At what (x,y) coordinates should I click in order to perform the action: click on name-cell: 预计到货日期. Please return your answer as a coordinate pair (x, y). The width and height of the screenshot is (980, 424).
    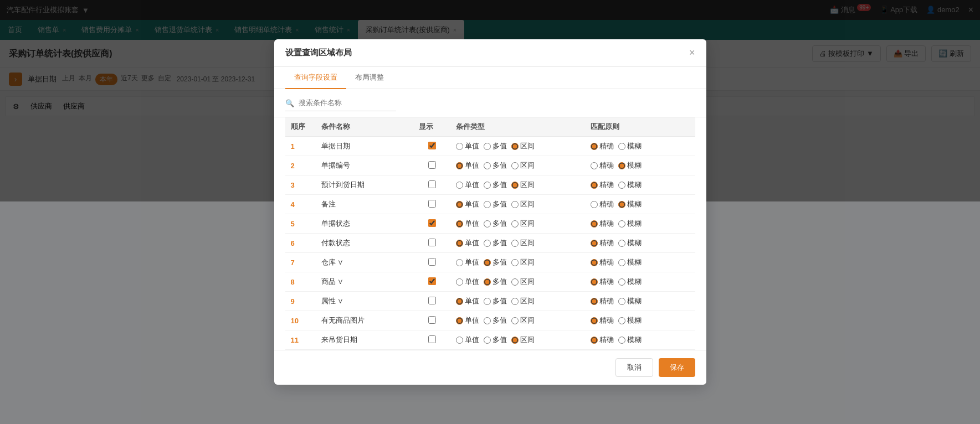
    Looking at the image, I should click on (365, 185).